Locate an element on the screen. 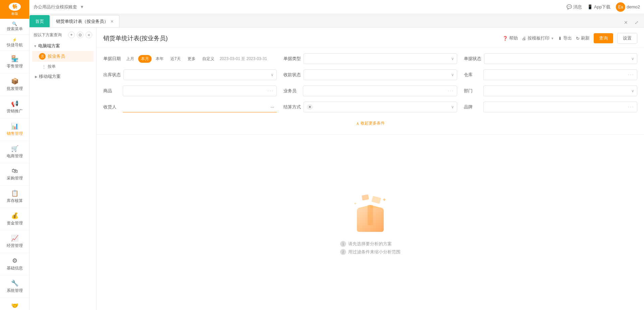 This screenshot has height=310, width=644. topbar-right: 💬 消息 📱 App下载 Ea demo2 is located at coordinates (603, 7).